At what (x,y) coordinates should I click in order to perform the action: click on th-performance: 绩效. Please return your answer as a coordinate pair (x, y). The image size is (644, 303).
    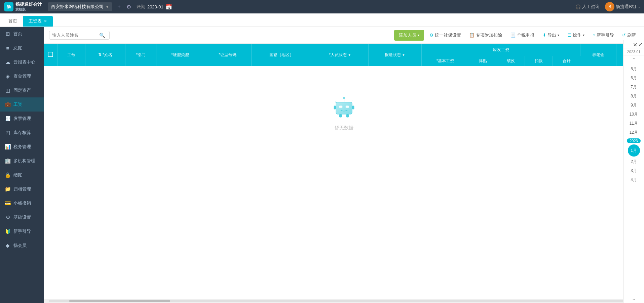
    Looking at the image, I should click on (511, 61).